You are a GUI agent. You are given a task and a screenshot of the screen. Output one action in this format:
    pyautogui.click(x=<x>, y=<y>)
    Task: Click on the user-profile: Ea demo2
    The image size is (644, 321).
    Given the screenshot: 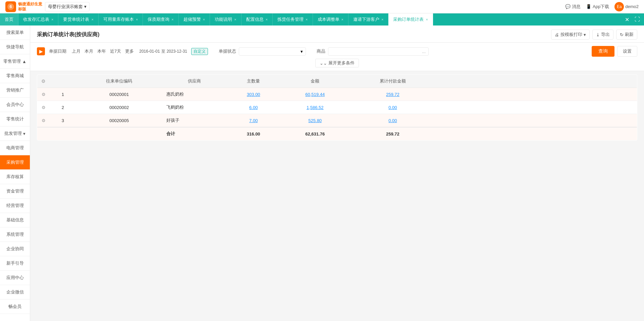 What is the action you would take?
    pyautogui.click(x=627, y=7)
    